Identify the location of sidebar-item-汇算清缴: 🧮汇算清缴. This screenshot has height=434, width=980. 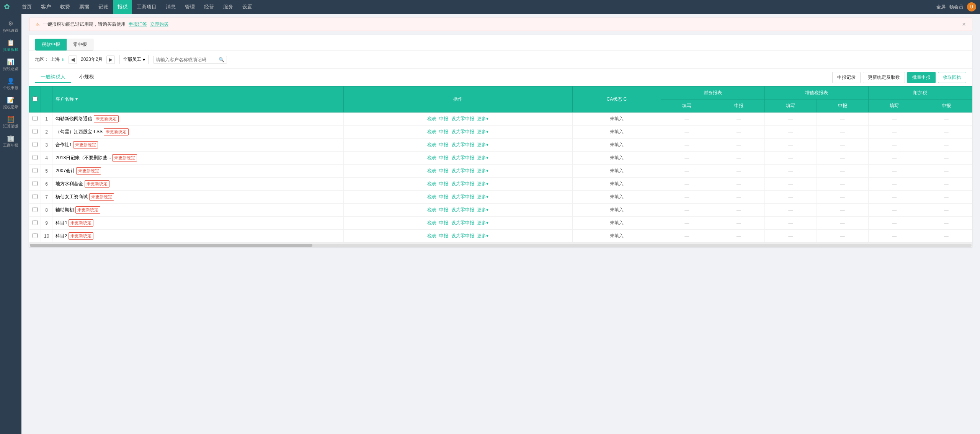
(11, 122).